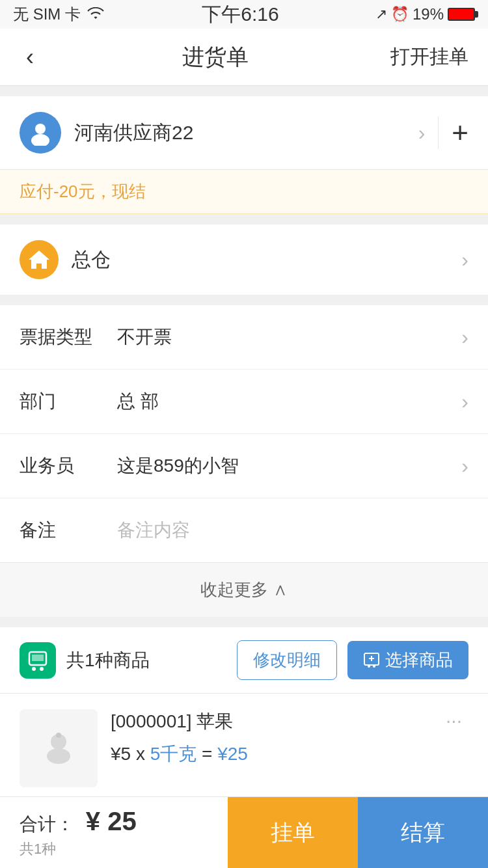  Describe the element at coordinates (423, 833) in the screenshot. I see `settle-button: 结算` at that location.